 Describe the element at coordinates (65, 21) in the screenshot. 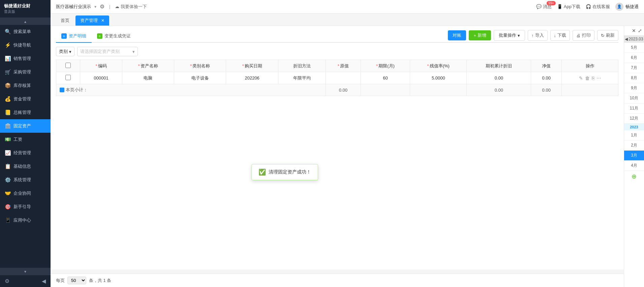

I see `tab-home: 首页` at that location.